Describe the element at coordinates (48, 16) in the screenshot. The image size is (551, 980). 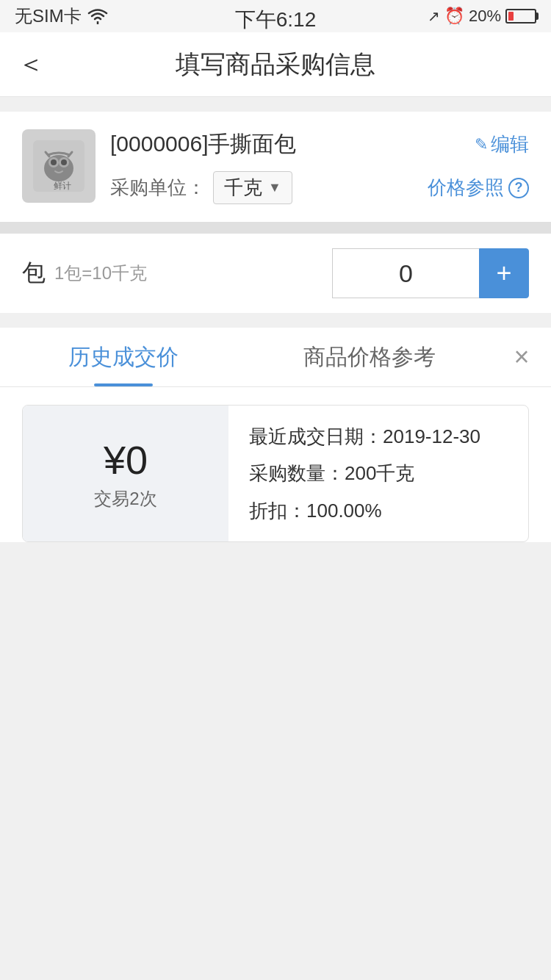
I see `carrier-text: 无SIM卡` at that location.